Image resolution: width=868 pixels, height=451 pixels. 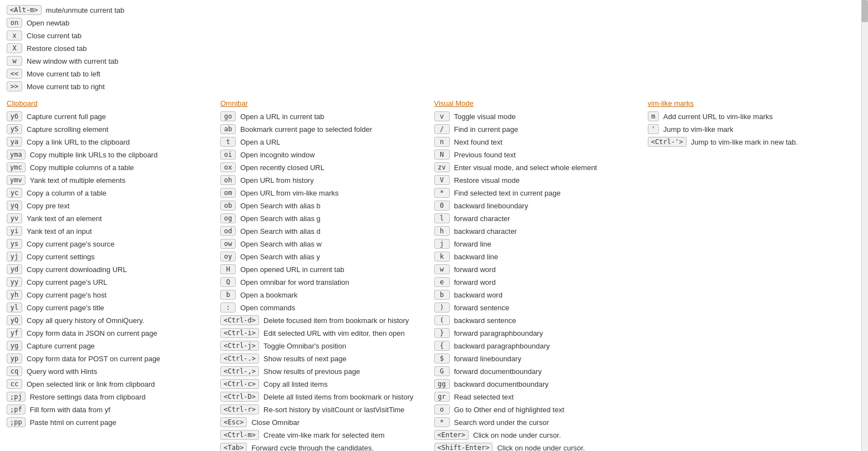 What do you see at coordinates (64, 218) in the screenshot?
I see `col-desc: Yank text of an element` at bounding box center [64, 218].